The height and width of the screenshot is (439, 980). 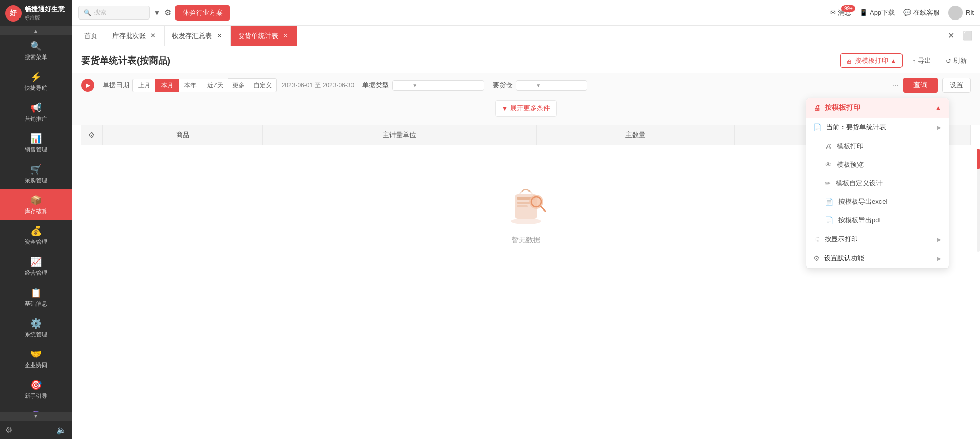 What do you see at coordinates (318, 85) in the screenshot?
I see `date-range-text: 2023-06-01 至 2023-06-30` at bounding box center [318, 85].